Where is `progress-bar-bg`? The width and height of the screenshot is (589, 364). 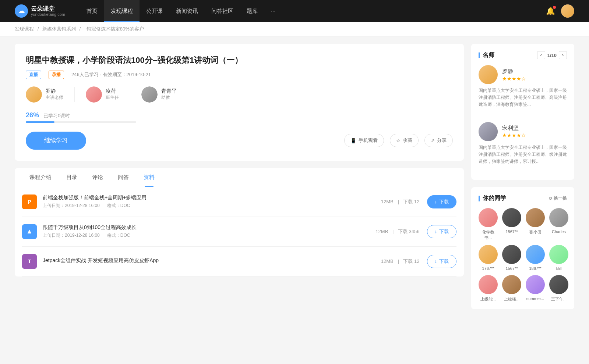 progress-bar-bg is located at coordinates (81, 122).